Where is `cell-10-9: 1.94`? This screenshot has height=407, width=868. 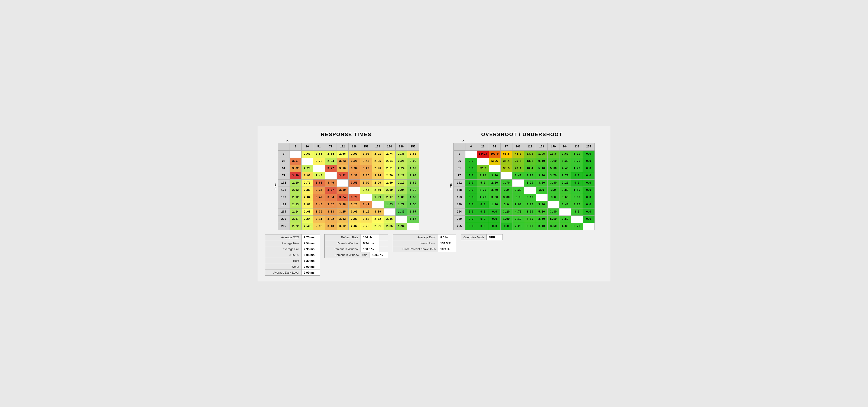
cell-10-9: 1.94 is located at coordinates (401, 226).